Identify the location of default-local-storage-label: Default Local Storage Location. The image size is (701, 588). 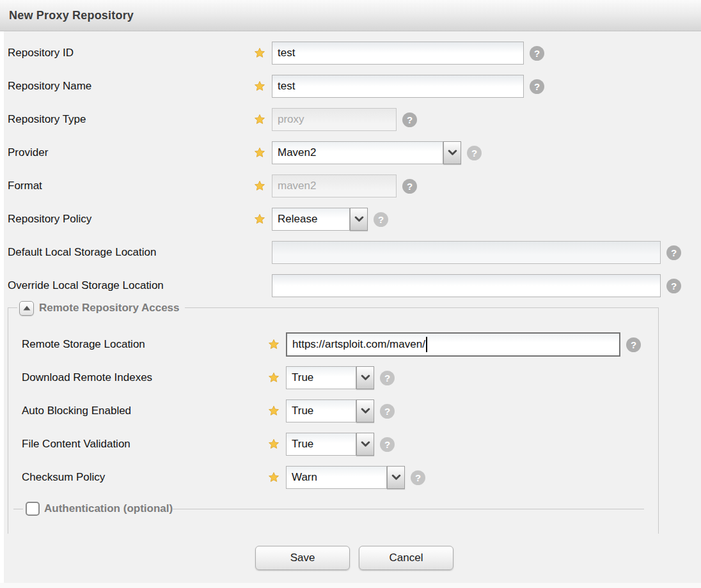
(130, 252).